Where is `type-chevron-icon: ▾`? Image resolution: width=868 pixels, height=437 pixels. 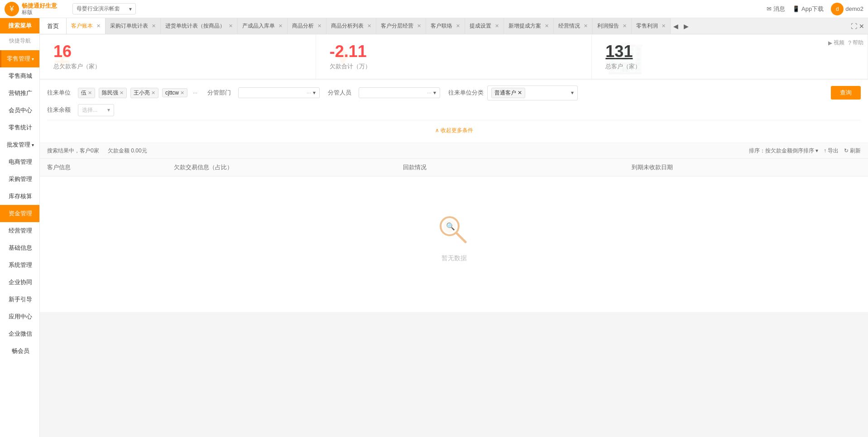 type-chevron-icon: ▾ is located at coordinates (572, 93).